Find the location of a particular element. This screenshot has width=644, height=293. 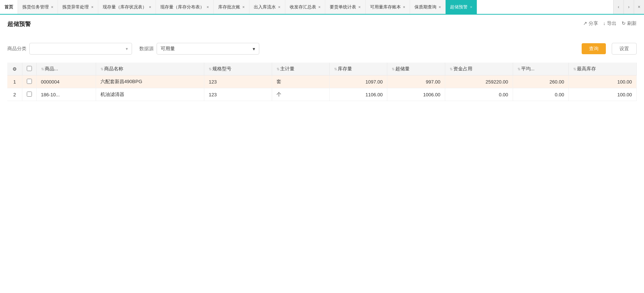

tab-close-usable: × is located at coordinates (404, 7).